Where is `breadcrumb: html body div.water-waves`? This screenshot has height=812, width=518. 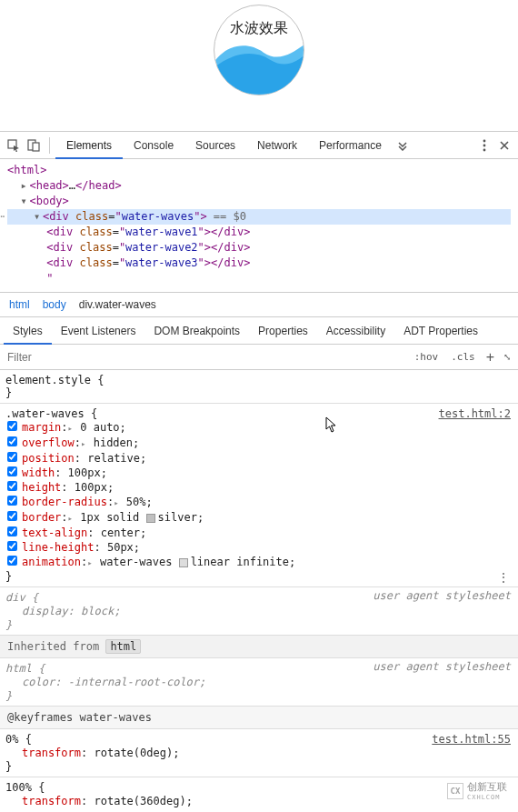
breadcrumb: html body div.water-waves is located at coordinates (259, 306).